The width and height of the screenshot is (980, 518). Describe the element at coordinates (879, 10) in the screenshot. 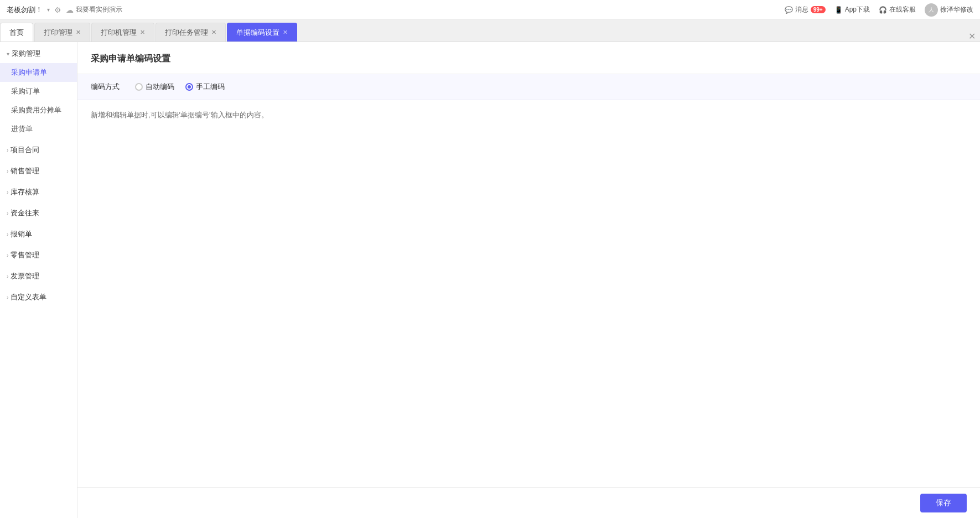

I see `top-bar-right: 💬 消息 99+ 📱 App下载 🎧 在线客服 人 徐泽华修改` at that location.